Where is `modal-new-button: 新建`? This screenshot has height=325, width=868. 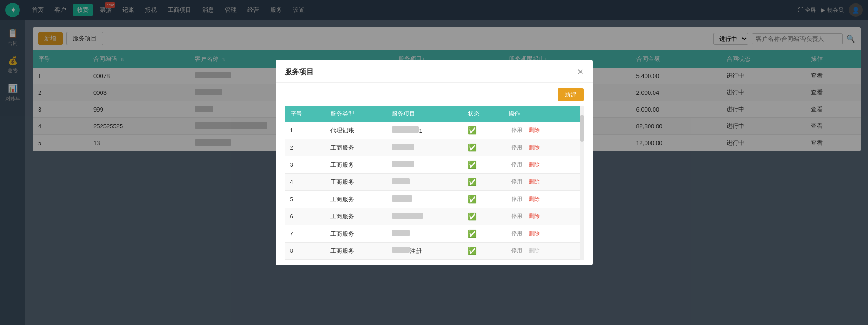
modal-new-button: 新建 is located at coordinates (571, 95).